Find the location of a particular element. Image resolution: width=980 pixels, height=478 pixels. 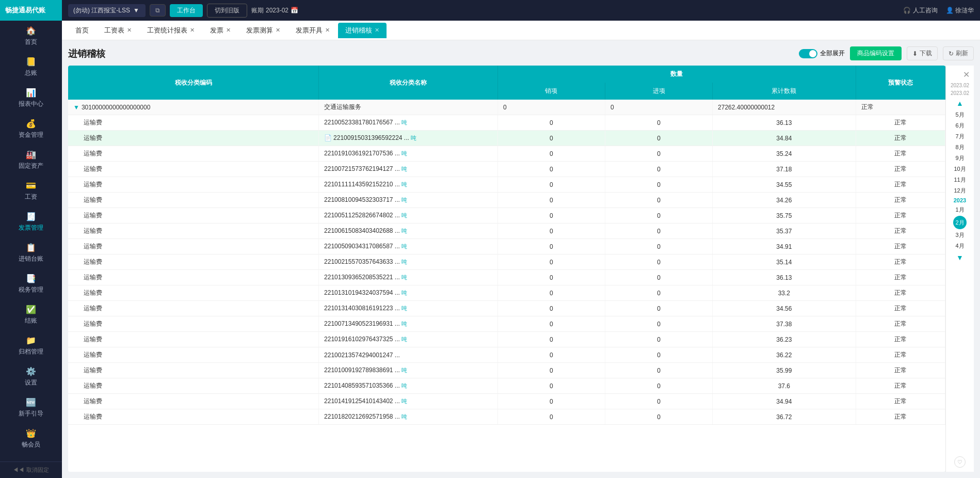

item-invoice-cell: 22100615083403402688 ... 吨 is located at coordinates (409, 231).